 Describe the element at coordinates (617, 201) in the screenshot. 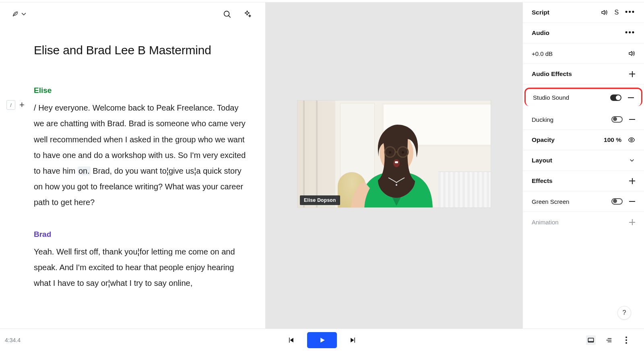

I see `green-screen-toggle` at that location.